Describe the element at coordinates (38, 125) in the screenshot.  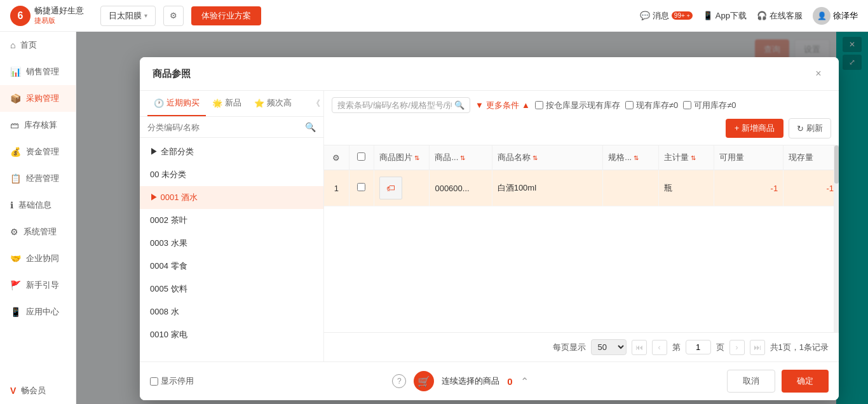
I see `sidebar-item-inventory: 🗃 库存核算` at that location.